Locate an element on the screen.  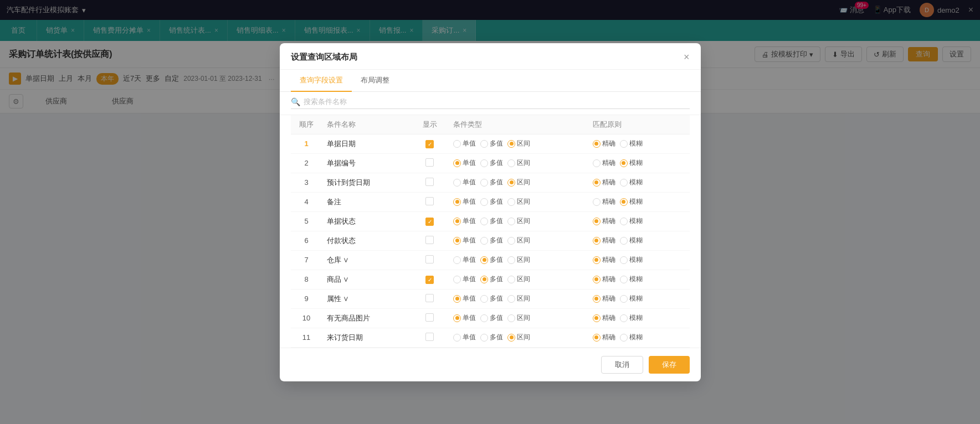
table-row: 2单据编号单值多值区间精确模糊 is located at coordinates (490, 163).